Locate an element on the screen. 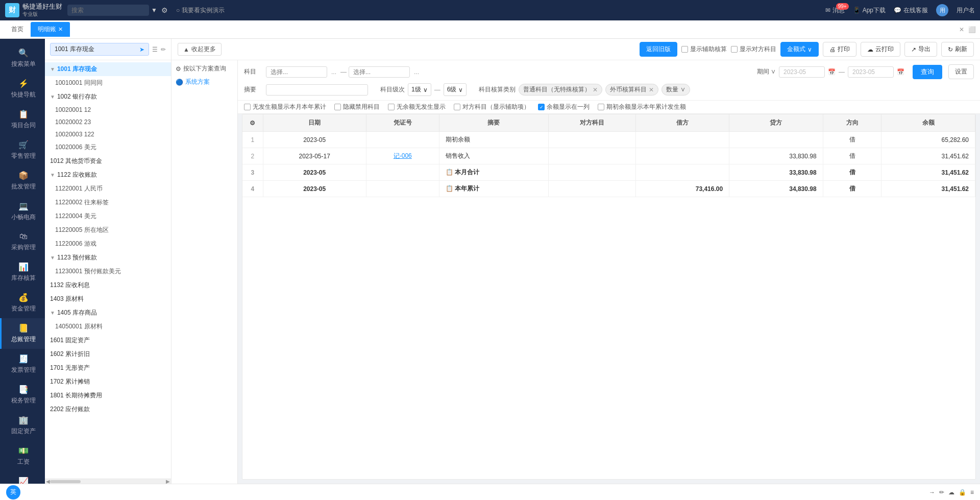 The width and height of the screenshot is (980, 500). tree-item-11220001: 11220001 人民币 is located at coordinates (108, 189).